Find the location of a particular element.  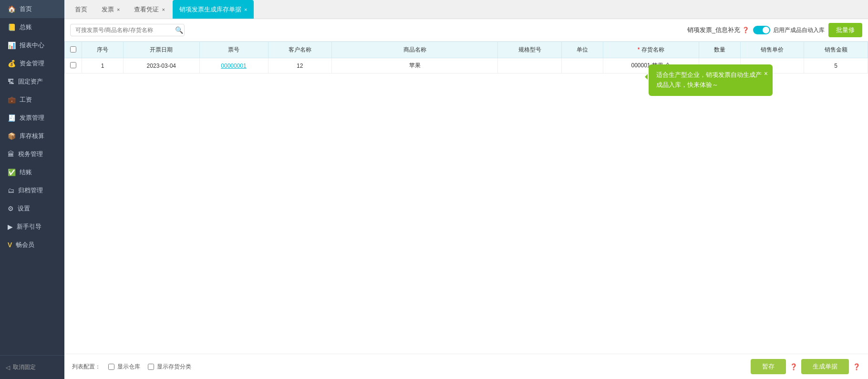

sidebar-item-archive: 🗂 归档管理 is located at coordinates (32, 190).